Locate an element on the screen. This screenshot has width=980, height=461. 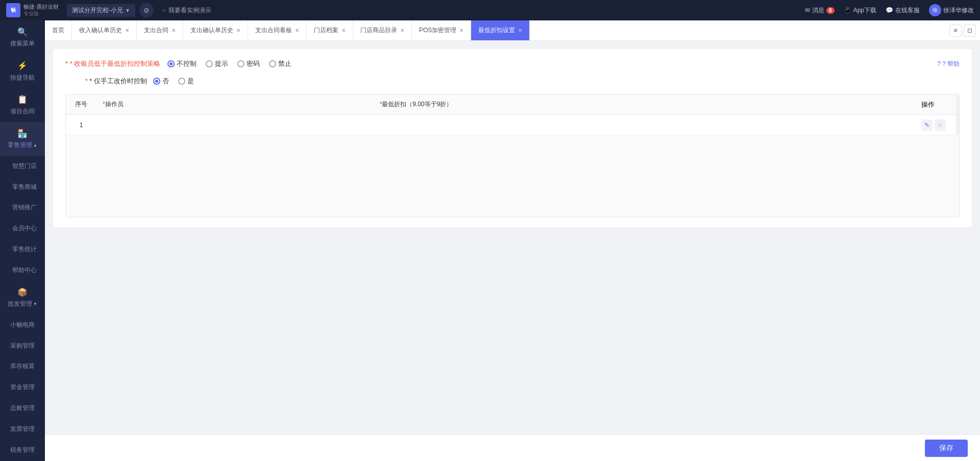
radio-circle-no is located at coordinates (157, 81).